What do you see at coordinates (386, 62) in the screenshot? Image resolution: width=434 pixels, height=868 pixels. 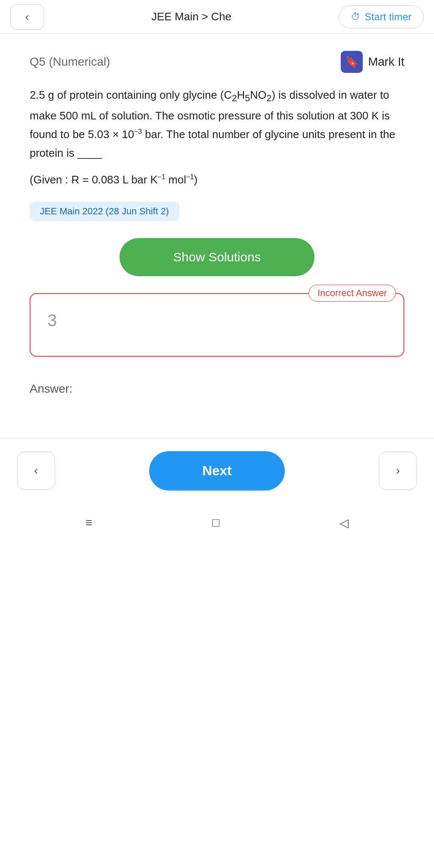 I see `mark-it-label: Mark It` at bounding box center [386, 62].